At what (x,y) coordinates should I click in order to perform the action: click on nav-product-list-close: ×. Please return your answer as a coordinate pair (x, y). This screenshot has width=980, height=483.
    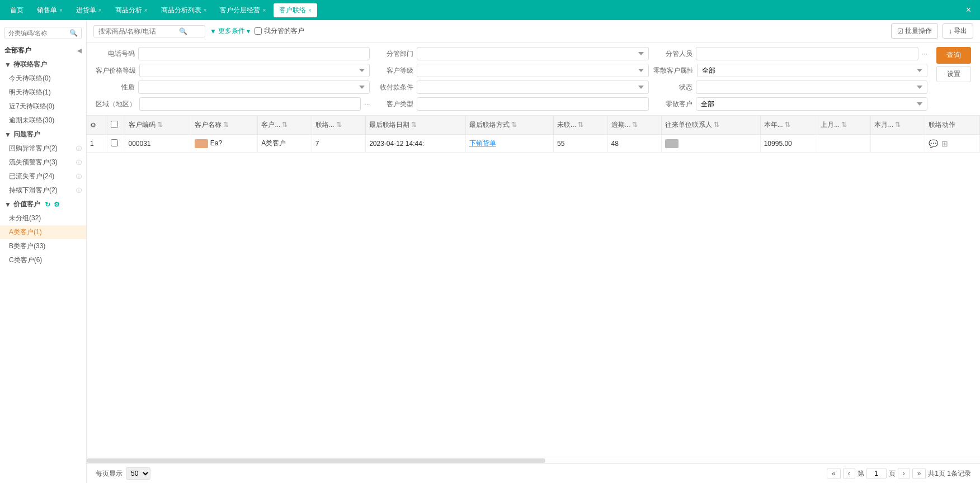
    Looking at the image, I should click on (205, 10).